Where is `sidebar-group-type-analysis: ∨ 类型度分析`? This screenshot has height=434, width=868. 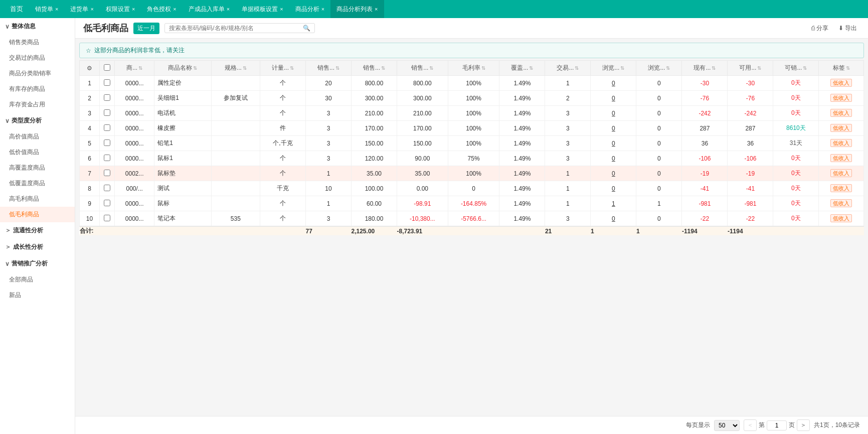
sidebar-group-type-analysis: ∨ 类型度分析 is located at coordinates (37, 120).